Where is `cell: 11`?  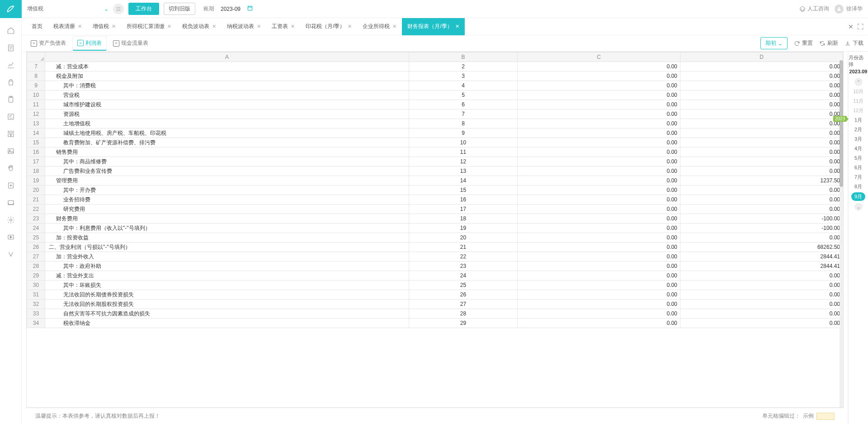
cell: 11 is located at coordinates (463, 152).